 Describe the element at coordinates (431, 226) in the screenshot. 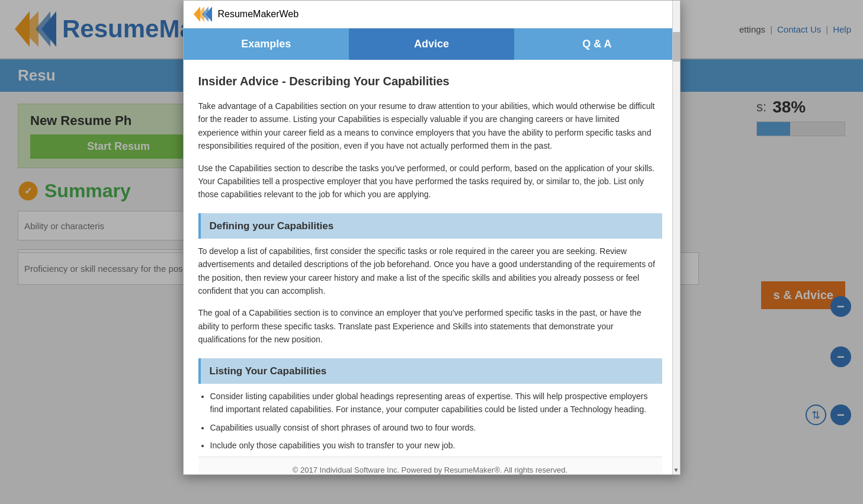

I see `section1-heading: Defining your Capabilities` at that location.